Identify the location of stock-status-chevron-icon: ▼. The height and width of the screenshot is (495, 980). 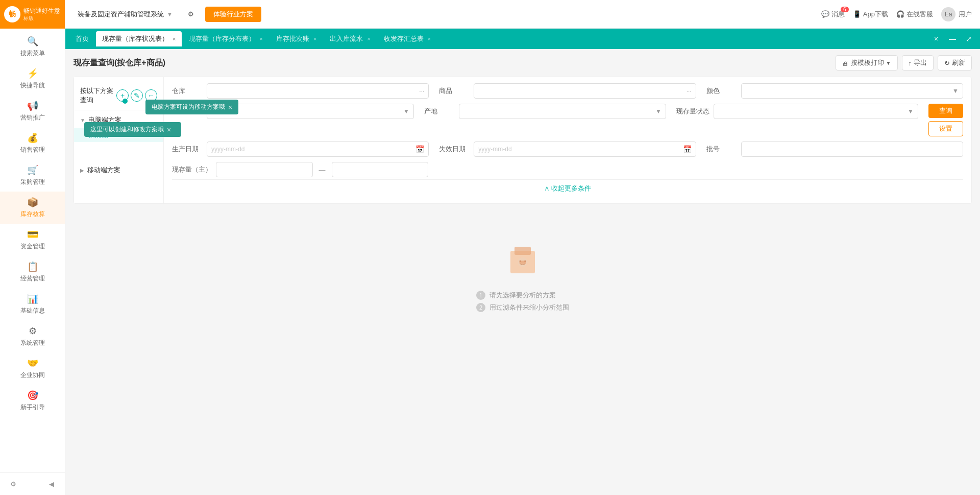
(911, 111).